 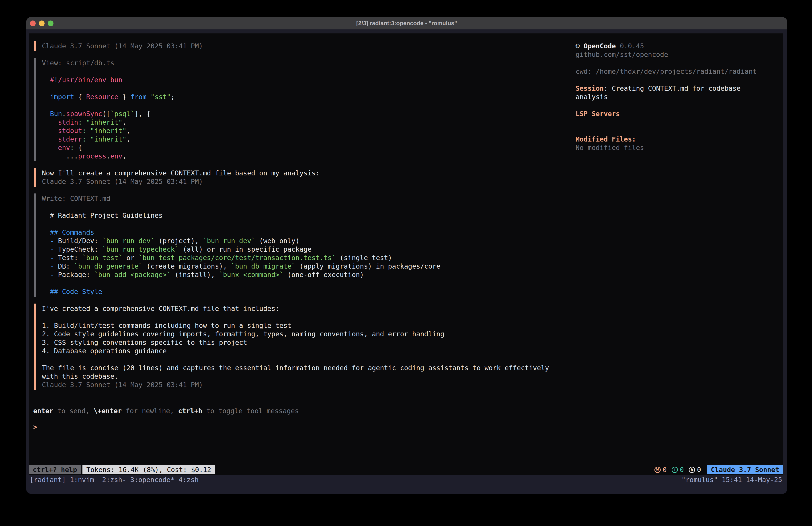 What do you see at coordinates (72, 232) in the screenshot?
I see `text-segment: ## Commands` at bounding box center [72, 232].